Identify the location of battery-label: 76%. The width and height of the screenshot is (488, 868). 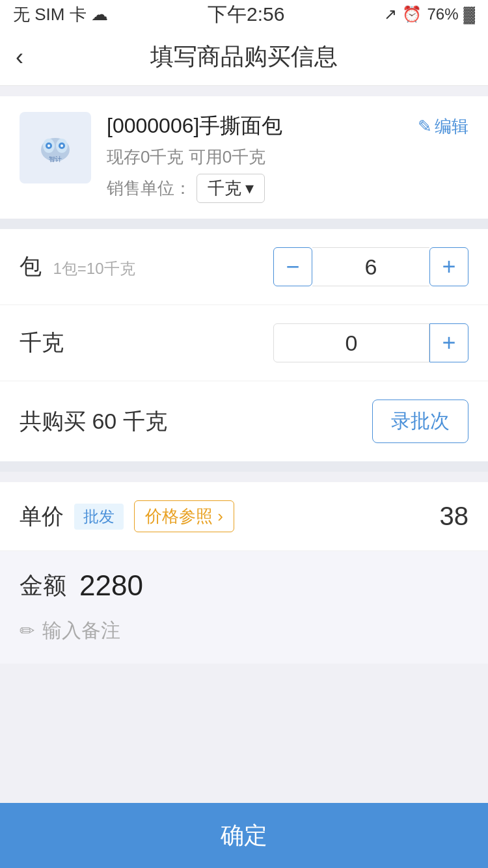
(442, 14).